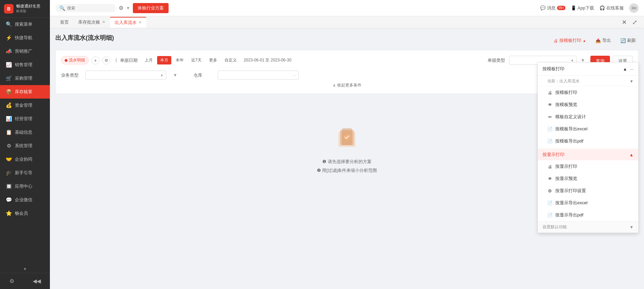 This screenshot has height=289, width=644. Describe the element at coordinates (87, 8) in the screenshot. I see `search-input` at that location.